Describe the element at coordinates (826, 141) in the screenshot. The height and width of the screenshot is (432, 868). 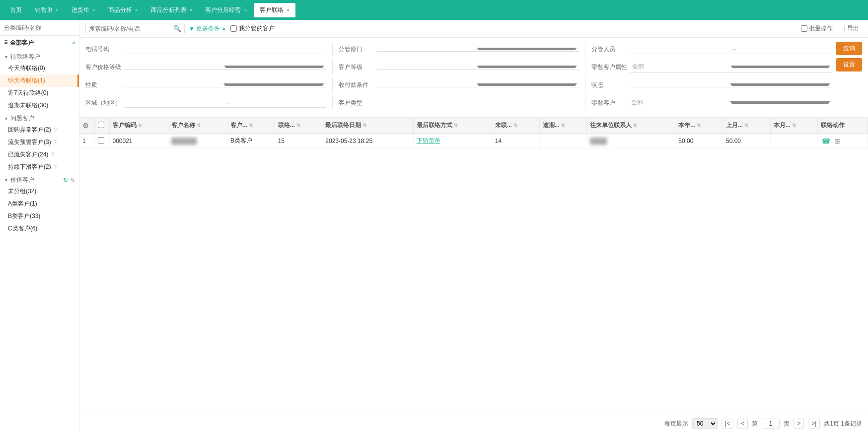
I see `action-phone-icon: ☎` at that location.